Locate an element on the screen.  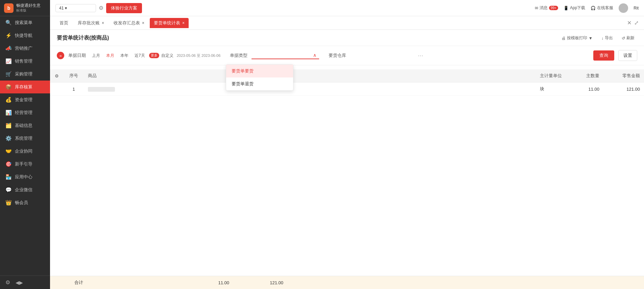
col-product: 商品 is located at coordinates (310, 76).